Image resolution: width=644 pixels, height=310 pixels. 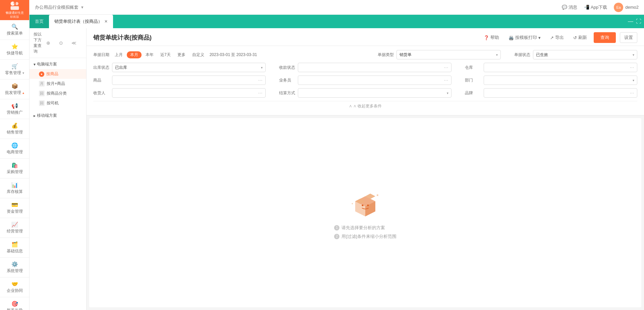 I want to click on sidebar-item-retail: 🛒 零售管理 ▾, so click(x=15, y=70).